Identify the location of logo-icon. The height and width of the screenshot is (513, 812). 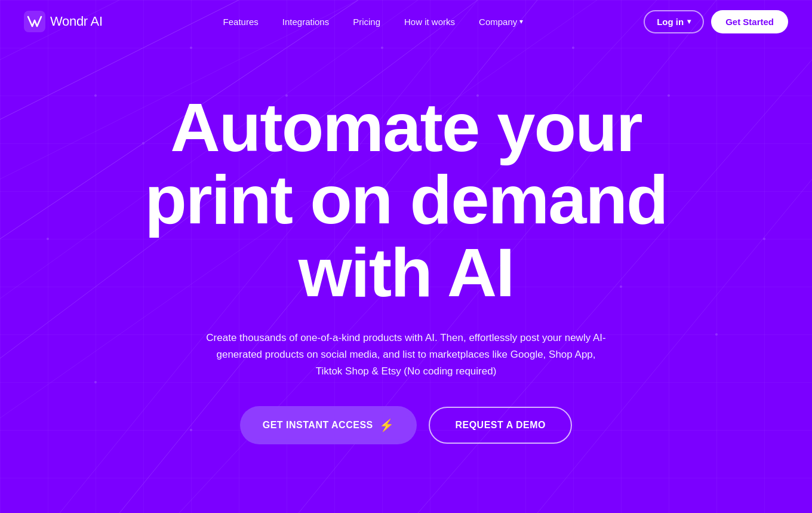
(35, 21).